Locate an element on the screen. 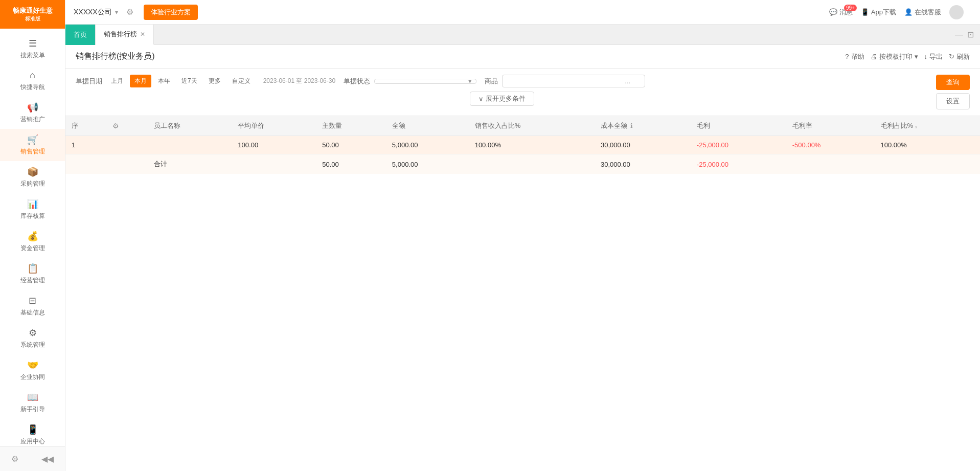 The width and height of the screenshot is (980, 471). goods-more-icon: ... is located at coordinates (628, 81).